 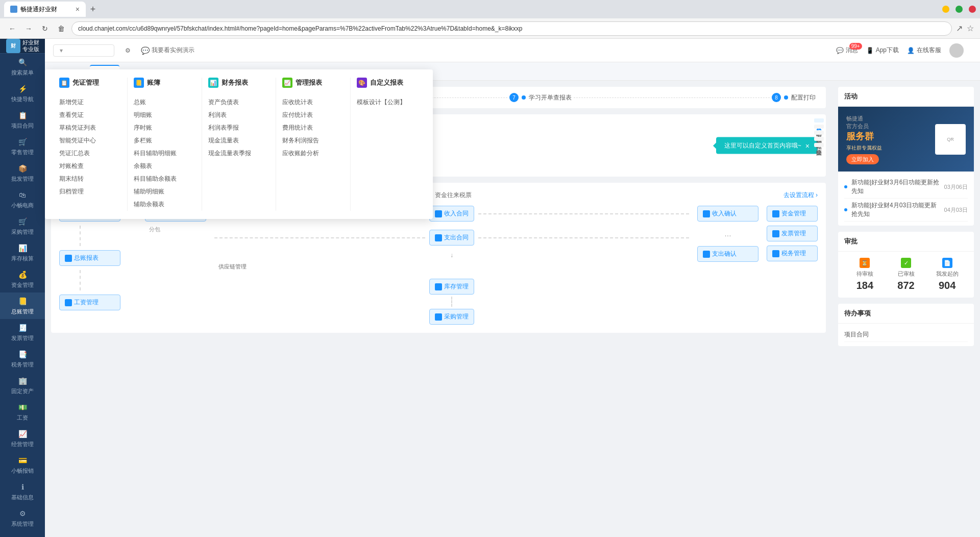 What do you see at coordinates (792, 234) in the screenshot?
I see `invoice-mgmt-box: 发票管理` at bounding box center [792, 234].